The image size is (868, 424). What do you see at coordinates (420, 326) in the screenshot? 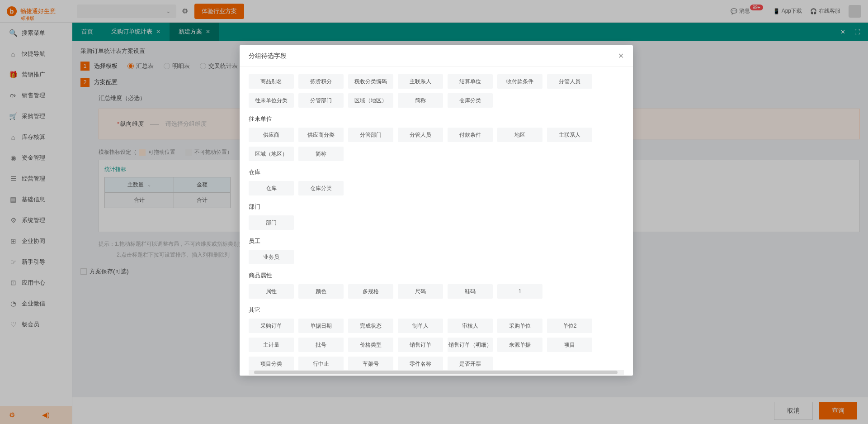
I see `field-chip: 制单人` at bounding box center [420, 326].